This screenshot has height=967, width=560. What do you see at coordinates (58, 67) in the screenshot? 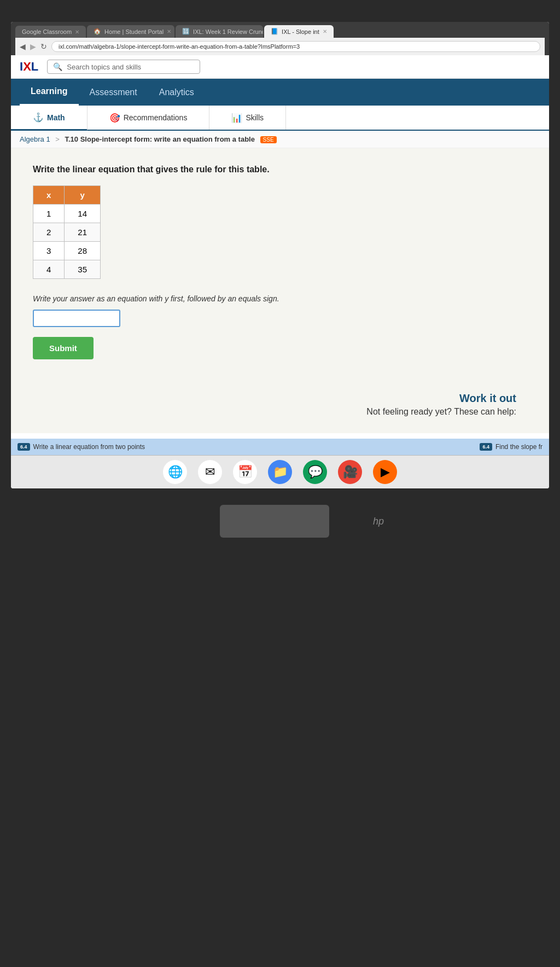
I see `search-icon: 🔍` at bounding box center [58, 67].